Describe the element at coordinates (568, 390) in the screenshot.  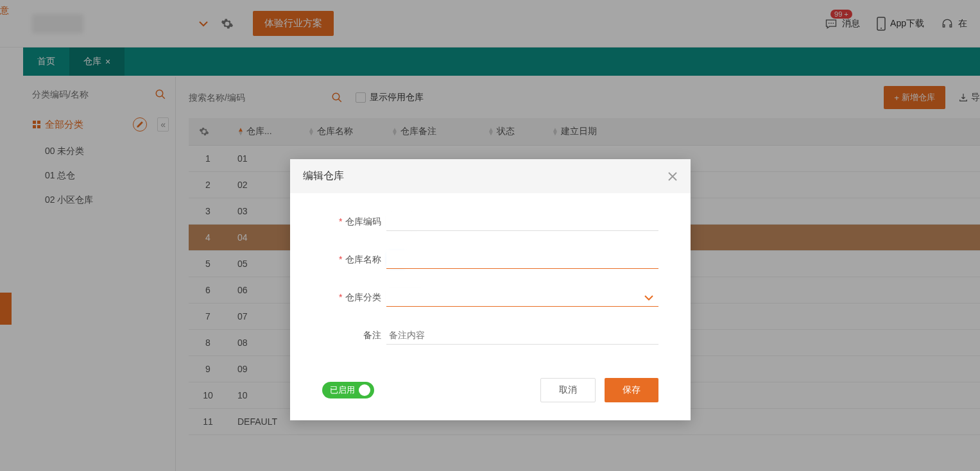
I see `cancel-button: 取消` at that location.